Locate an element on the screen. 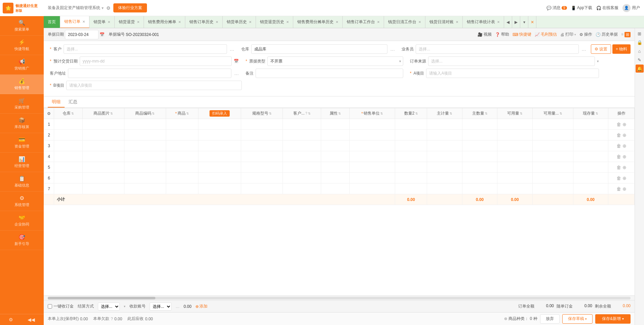 The height and width of the screenshot is (325, 644). address-input is located at coordinates (150, 73).